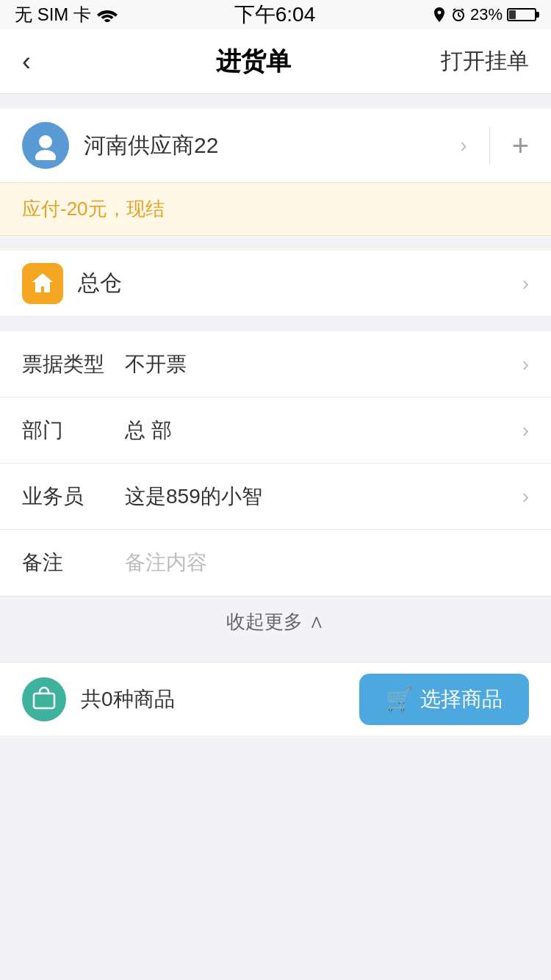 The width and height of the screenshot is (551, 980). Describe the element at coordinates (276, 209) in the screenshot. I see `warning-banner: 应付-20元，现结` at that location.